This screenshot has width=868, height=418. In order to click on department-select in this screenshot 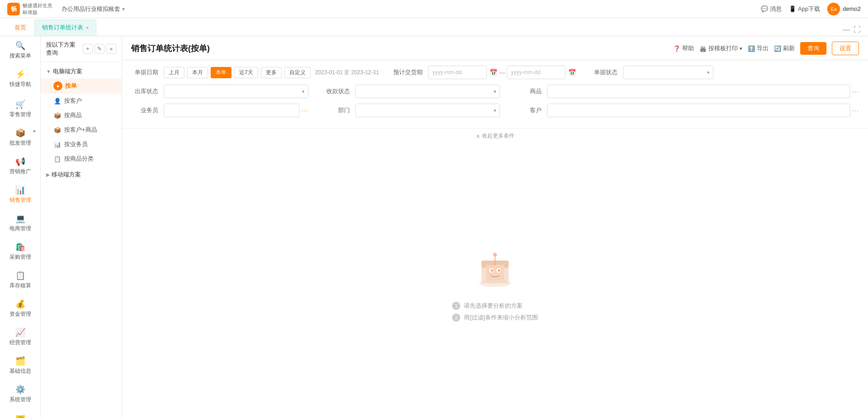, I will do `click(428, 110)`.